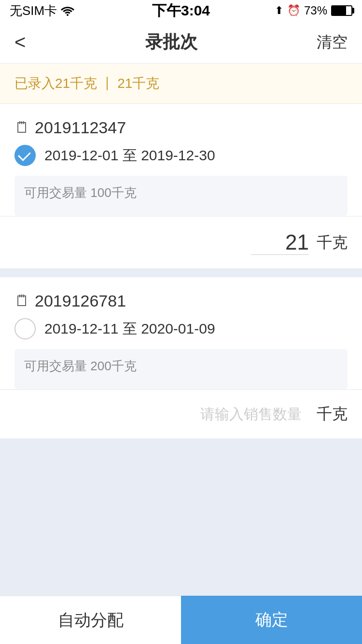  Describe the element at coordinates (42, 11) in the screenshot. I see `status-left: 无SIM卡` at that location.